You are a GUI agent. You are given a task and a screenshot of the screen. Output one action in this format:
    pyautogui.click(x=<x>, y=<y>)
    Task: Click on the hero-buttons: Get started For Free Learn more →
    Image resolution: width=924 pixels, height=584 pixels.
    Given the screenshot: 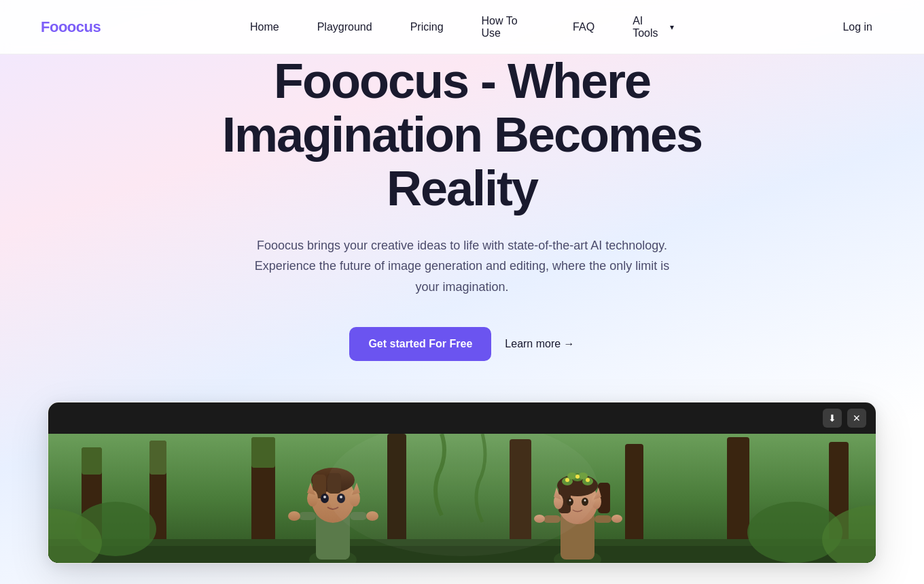 What is the action you would take?
    pyautogui.click(x=462, y=344)
    